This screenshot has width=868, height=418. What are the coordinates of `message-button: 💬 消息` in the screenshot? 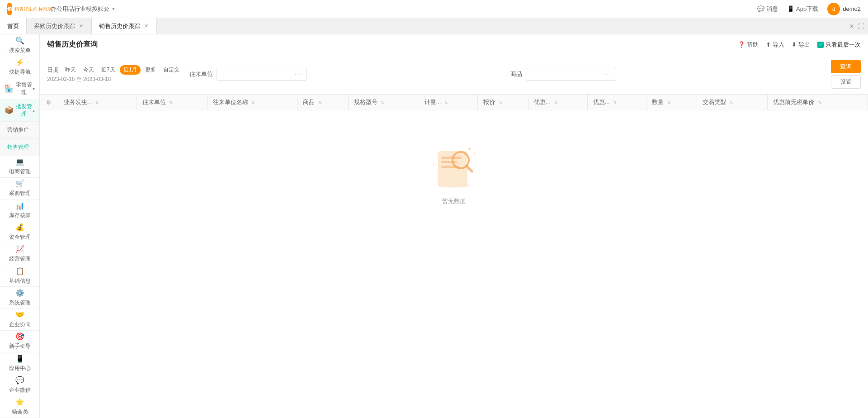 It's located at (768, 9).